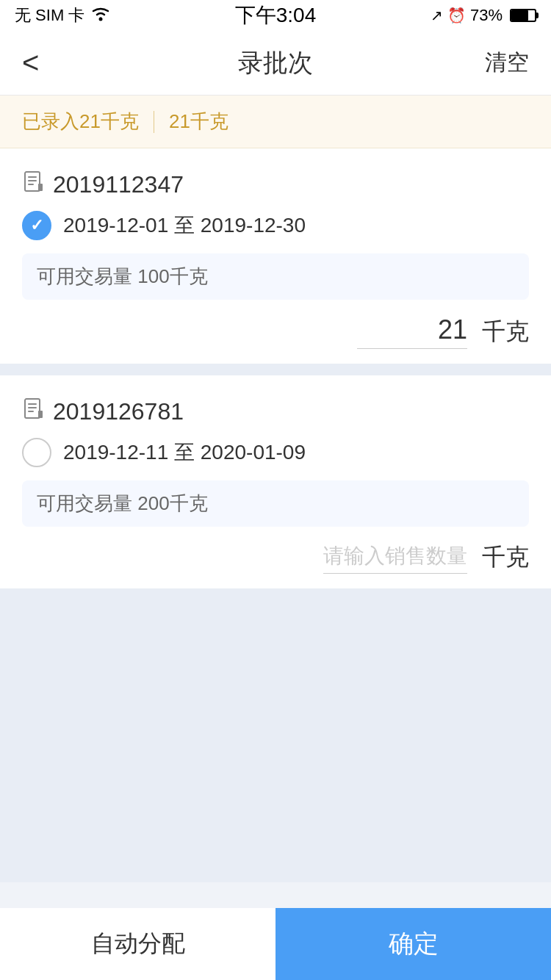 The height and width of the screenshot is (980, 551). I want to click on page-title: 录批次, so click(276, 63).